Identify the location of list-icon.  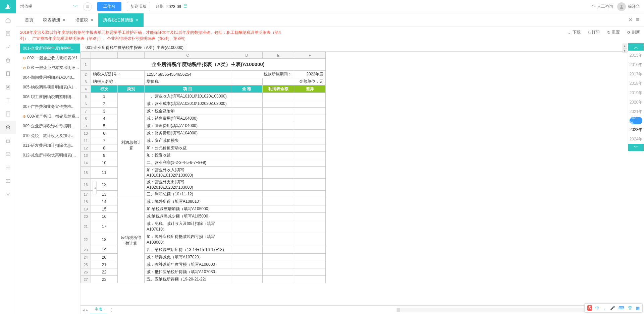
(88, 7).